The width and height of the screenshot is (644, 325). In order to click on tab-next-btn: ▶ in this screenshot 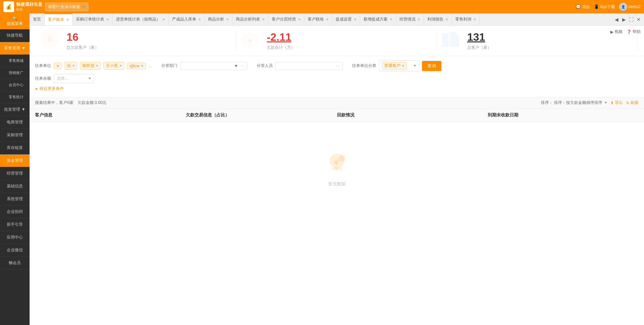, I will do `click(624, 20)`.